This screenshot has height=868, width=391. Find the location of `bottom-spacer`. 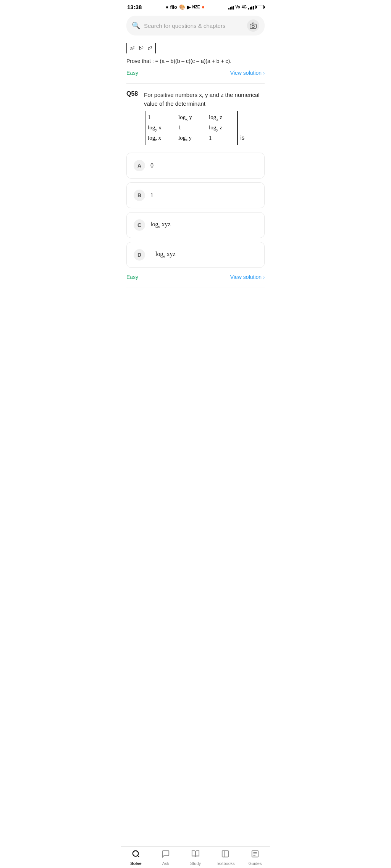

bottom-spacer is located at coordinates (196, 315).